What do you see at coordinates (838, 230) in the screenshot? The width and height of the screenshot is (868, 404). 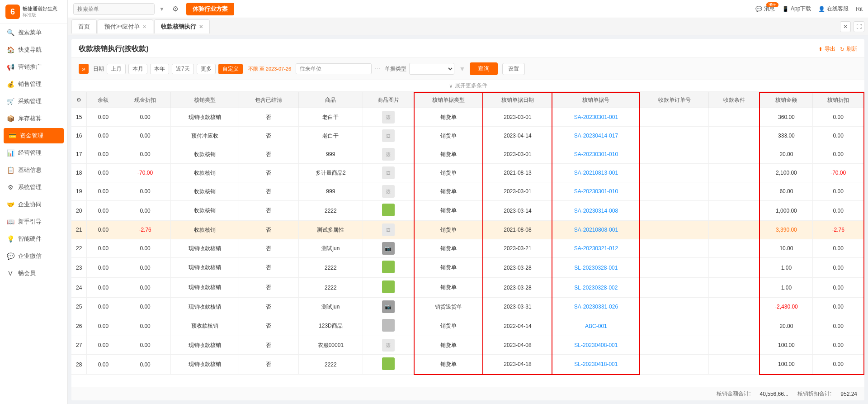 I see `cell-verify-discount: -2.76` at bounding box center [838, 230].